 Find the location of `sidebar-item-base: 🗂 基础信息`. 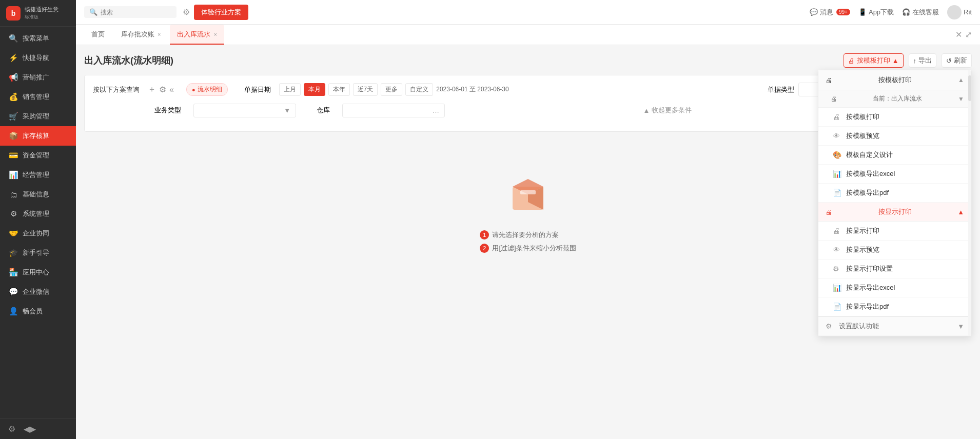

sidebar-item-base: 🗂 基础信息 is located at coordinates (38, 194).